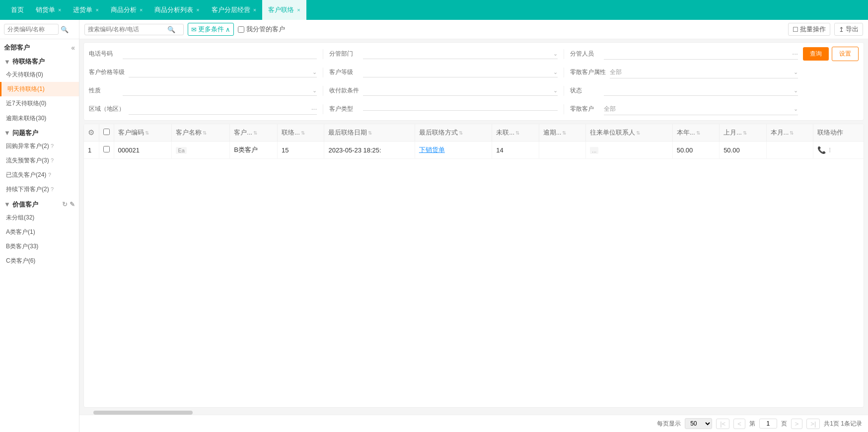 The image size is (868, 432). I want to click on nav-item-首页: 首页, so click(17, 10).